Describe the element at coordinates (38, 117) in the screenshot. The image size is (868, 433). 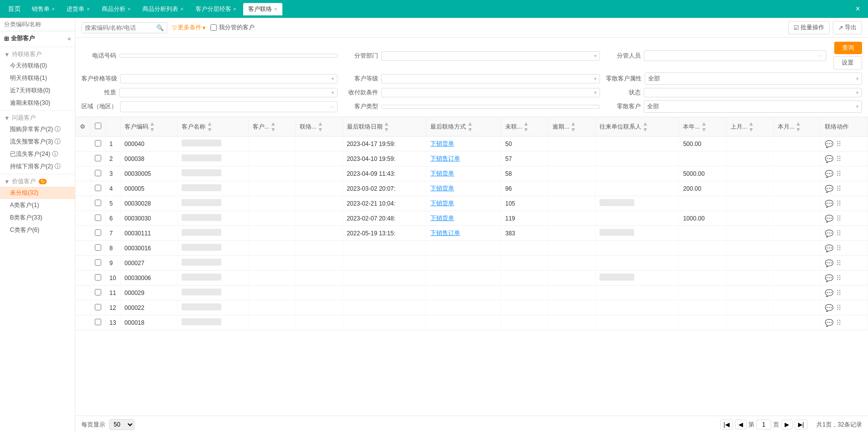
I see `group-problem-customers: ▼ 问题客户` at that location.